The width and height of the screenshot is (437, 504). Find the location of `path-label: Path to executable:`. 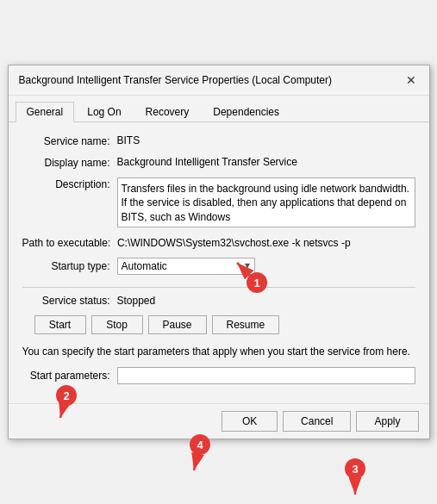

path-label: Path to executable: is located at coordinates (67, 243).